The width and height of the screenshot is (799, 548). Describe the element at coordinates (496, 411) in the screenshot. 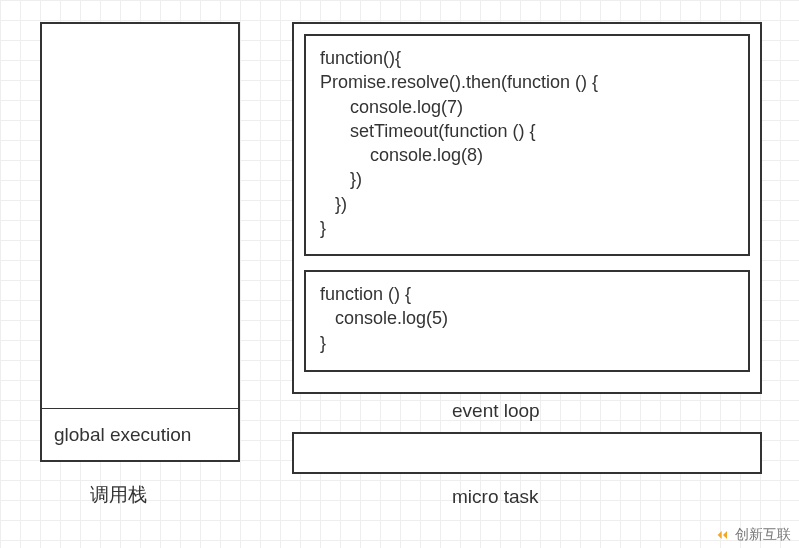

I see `event-loop-caption: event loop` at that location.